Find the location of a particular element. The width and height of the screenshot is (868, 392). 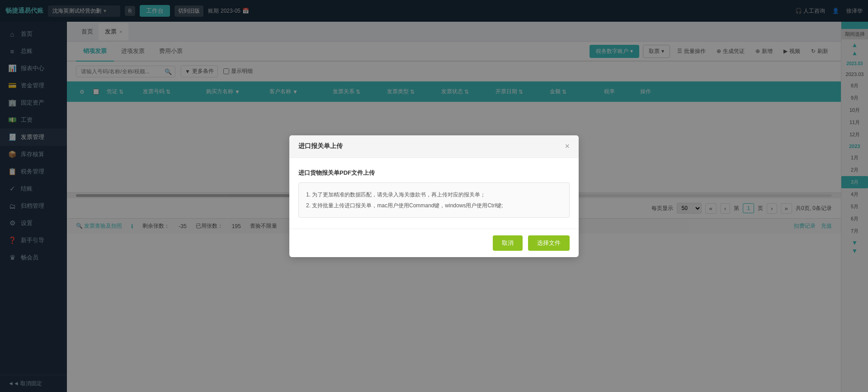

modal-section-title: 进口货物报关单PDF文件上传 is located at coordinates (434, 173).